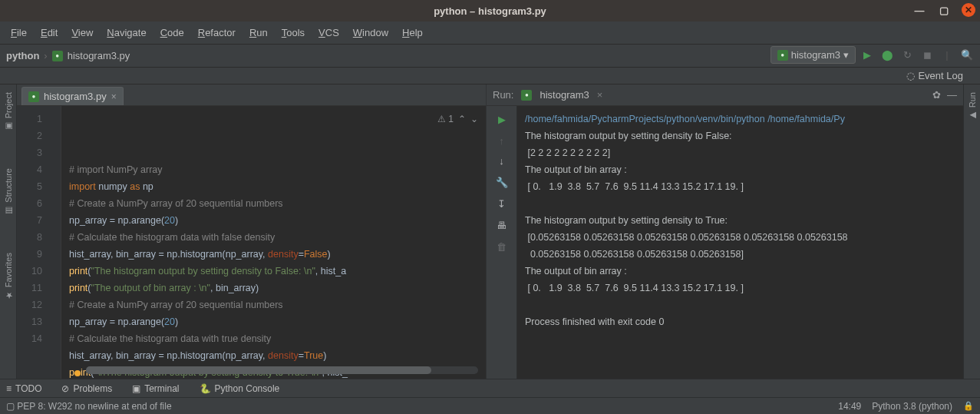 The image size is (980, 414). Describe the element at coordinates (910, 75) in the screenshot. I see `speech-bubble-icon: ◌` at that location.